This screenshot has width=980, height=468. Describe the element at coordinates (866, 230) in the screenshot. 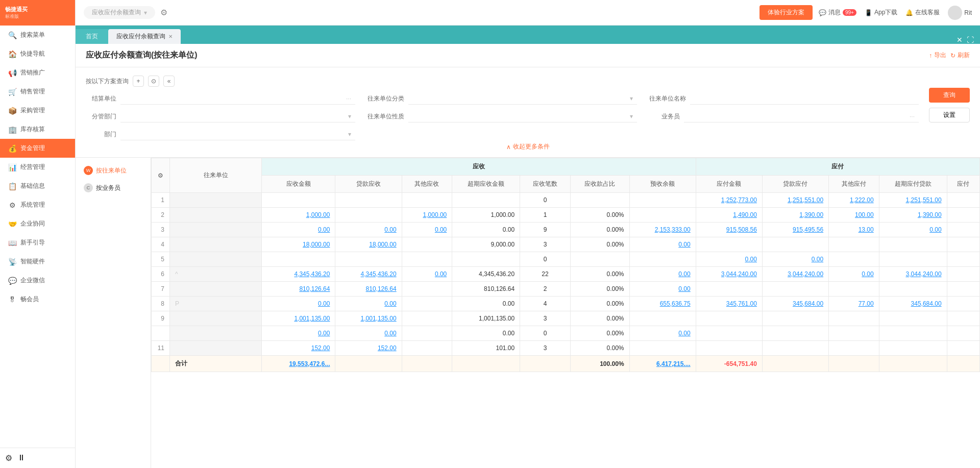

I see `cell-value: 13.00` at that location.